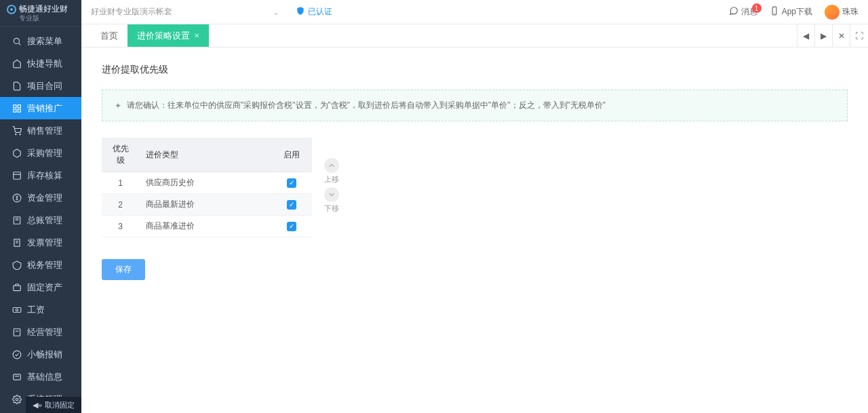 This screenshot has height=413, width=868. I want to click on sidebar-item-10: 税务管理, so click(41, 264).